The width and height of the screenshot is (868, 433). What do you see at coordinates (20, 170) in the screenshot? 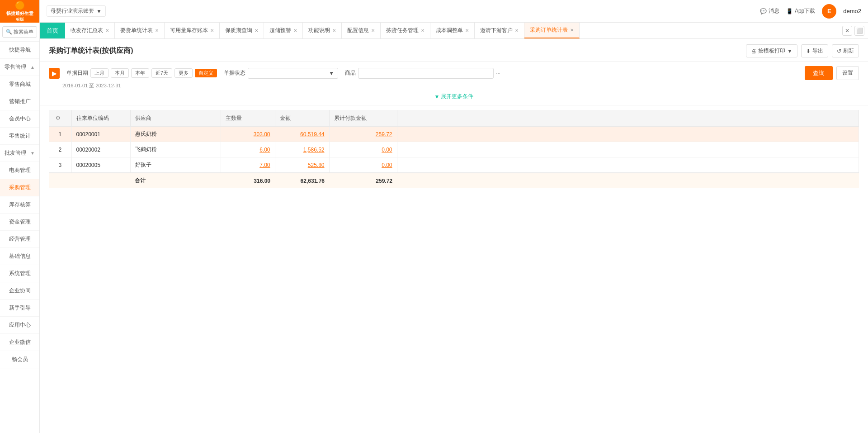
I see `ecommerce-label: 电商管理` at bounding box center [20, 170].